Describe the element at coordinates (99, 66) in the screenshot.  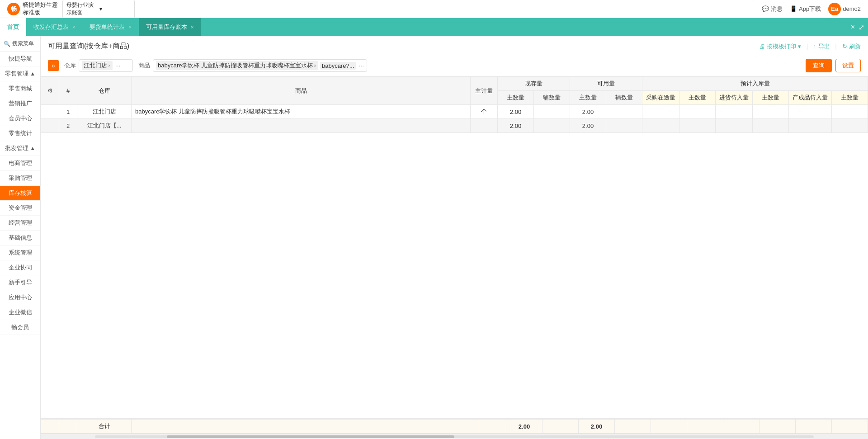
I see `warehouse-filter: 仓库 江北门店 × ···` at that location.